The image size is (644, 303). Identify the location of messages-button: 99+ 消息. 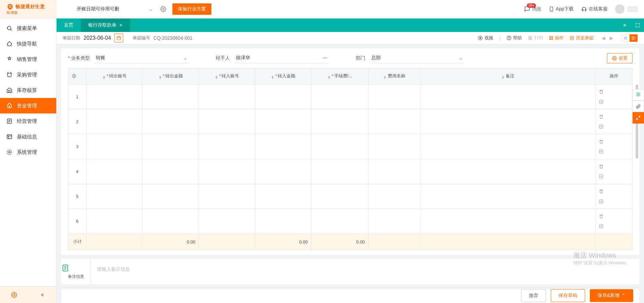
(533, 9).